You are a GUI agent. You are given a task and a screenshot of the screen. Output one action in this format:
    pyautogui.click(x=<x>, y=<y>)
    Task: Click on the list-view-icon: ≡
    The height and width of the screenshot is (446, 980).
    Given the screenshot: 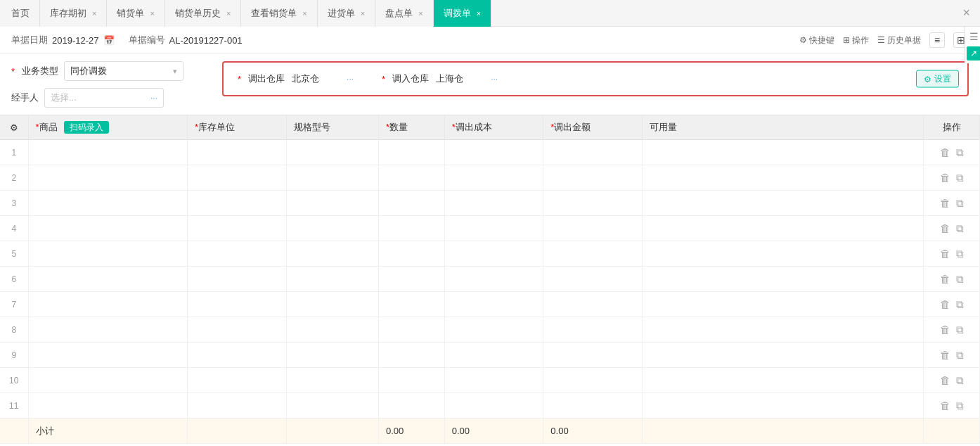 What is the action you would take?
    pyautogui.click(x=937, y=40)
    